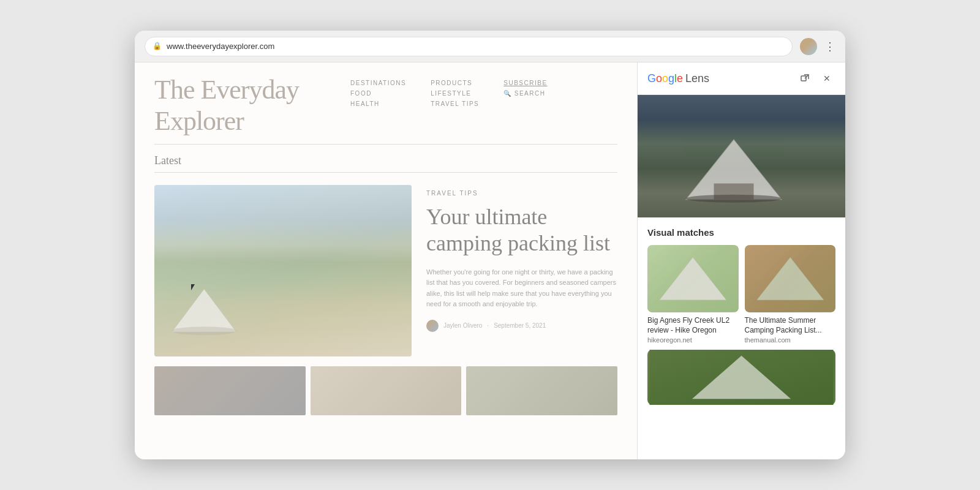 The height and width of the screenshot is (490, 980). Describe the element at coordinates (790, 340) in the screenshot. I see `match-source-2: themanual.com` at that location.